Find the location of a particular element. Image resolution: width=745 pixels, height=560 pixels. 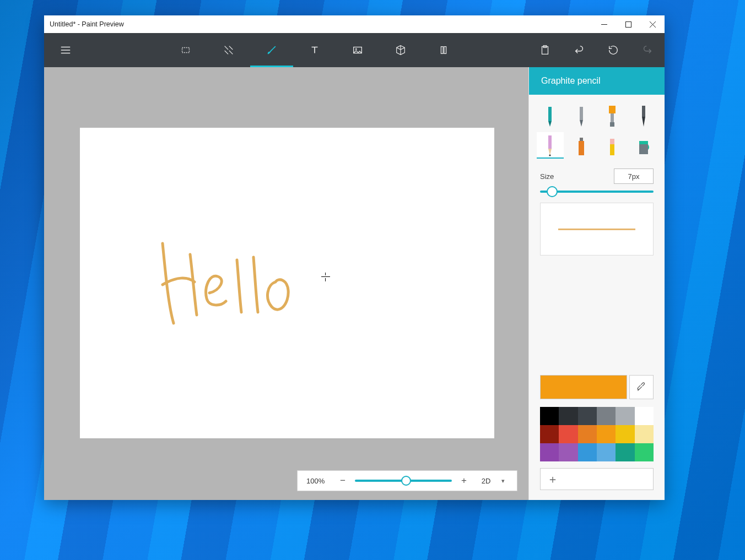

zoom-slider is located at coordinates (403, 481).